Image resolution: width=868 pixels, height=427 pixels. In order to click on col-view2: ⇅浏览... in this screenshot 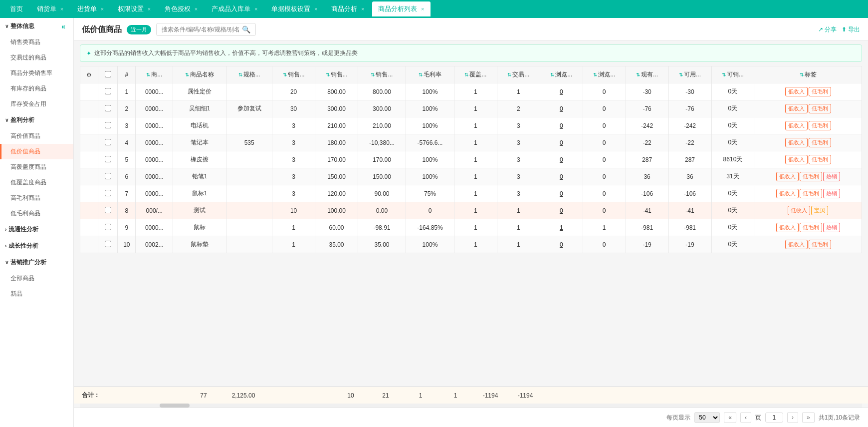, I will do `click(604, 75)`.